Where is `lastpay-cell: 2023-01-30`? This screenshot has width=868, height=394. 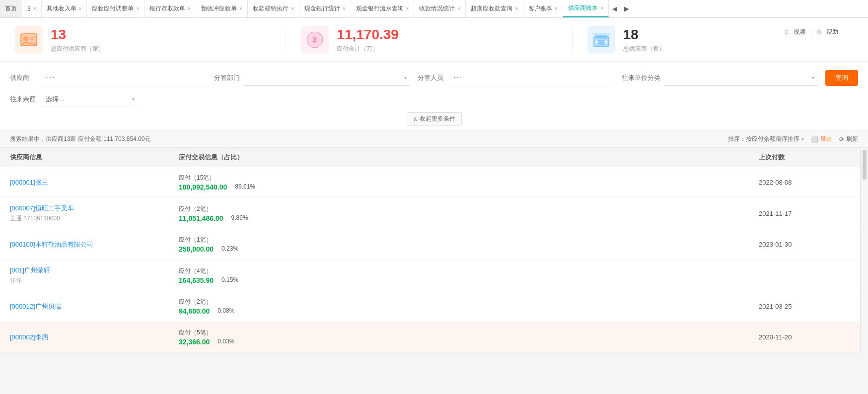
lastpay-cell: 2023-01-30 is located at coordinates (808, 244).